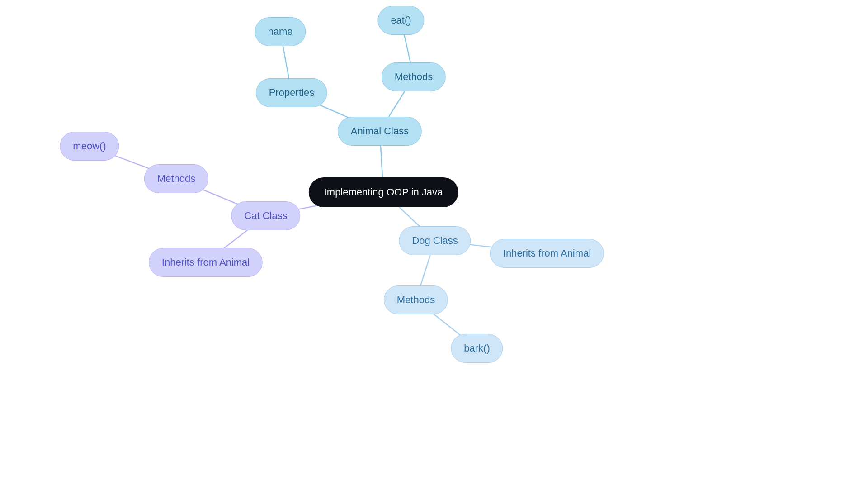 Image resolution: width=868 pixels, height=490 pixels. Describe the element at coordinates (383, 192) in the screenshot. I see `root-node: Implementing OOP in Java` at that location.